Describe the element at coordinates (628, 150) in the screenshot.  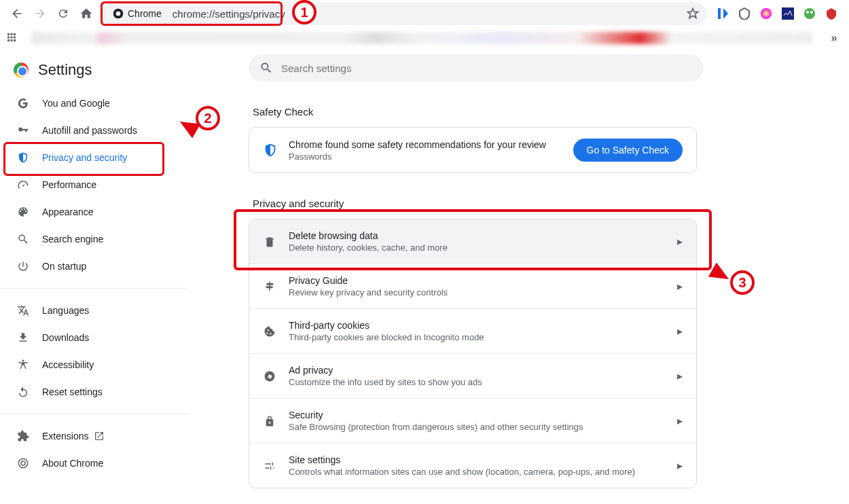
I see `go-to-safety-check-button: Go to Safety Check` at that location.